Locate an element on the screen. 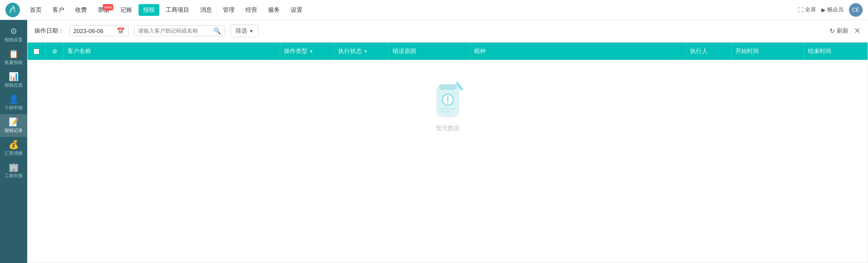 This screenshot has width=868, height=263. column-operation-type: 操作类型 ▼ is located at coordinates (307, 51).